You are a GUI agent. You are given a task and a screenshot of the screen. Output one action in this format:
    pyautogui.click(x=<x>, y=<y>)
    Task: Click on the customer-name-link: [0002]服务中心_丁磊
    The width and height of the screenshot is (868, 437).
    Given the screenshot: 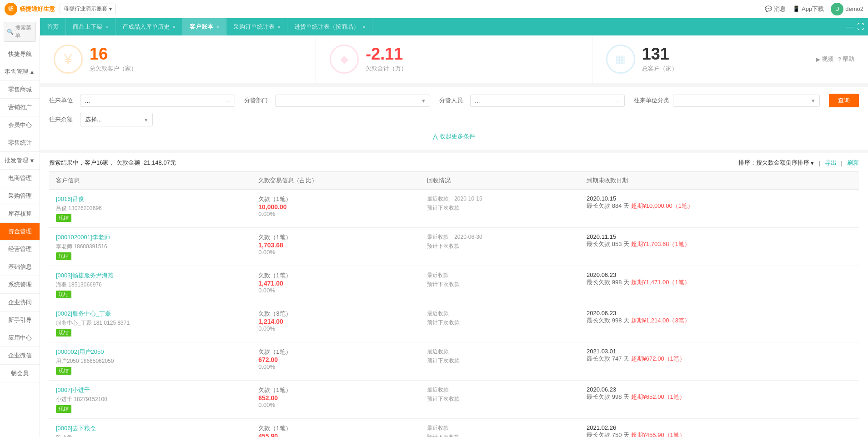 What is the action you would take?
    pyautogui.click(x=150, y=314)
    